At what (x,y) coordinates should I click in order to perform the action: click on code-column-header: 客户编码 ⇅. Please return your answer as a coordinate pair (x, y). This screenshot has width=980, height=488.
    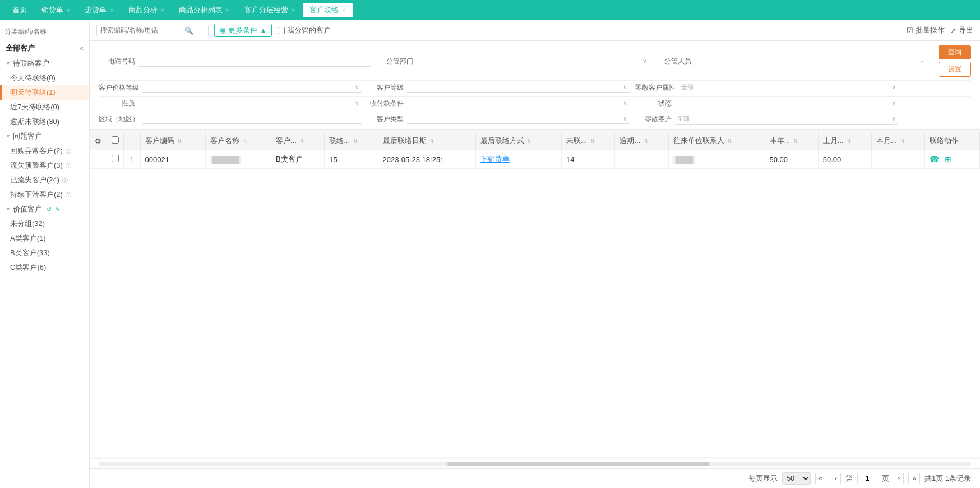
    Looking at the image, I should click on (173, 141).